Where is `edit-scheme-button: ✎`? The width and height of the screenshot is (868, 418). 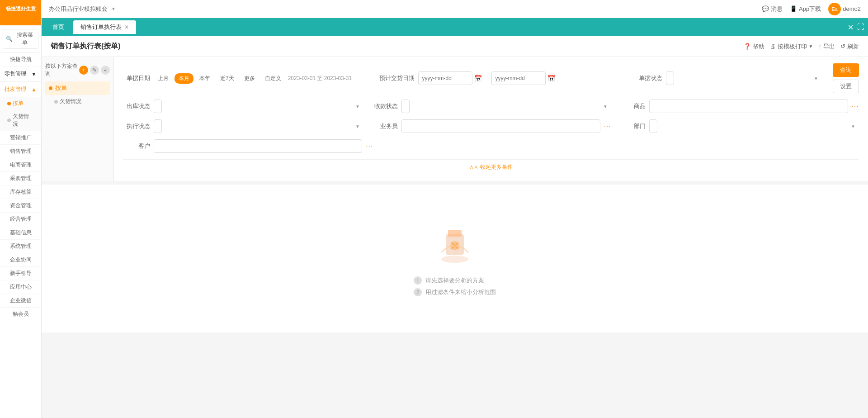 edit-scheme-button: ✎ is located at coordinates (94, 70).